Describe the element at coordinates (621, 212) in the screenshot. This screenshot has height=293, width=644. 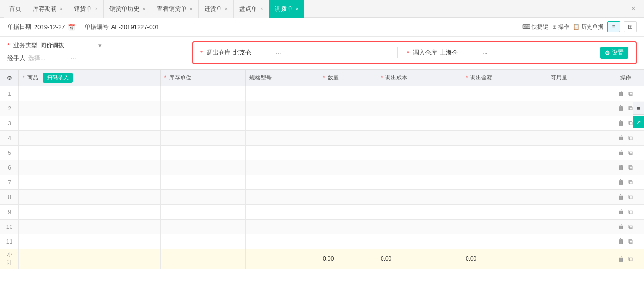
I see `delete-icon-9: 🗑` at that location.